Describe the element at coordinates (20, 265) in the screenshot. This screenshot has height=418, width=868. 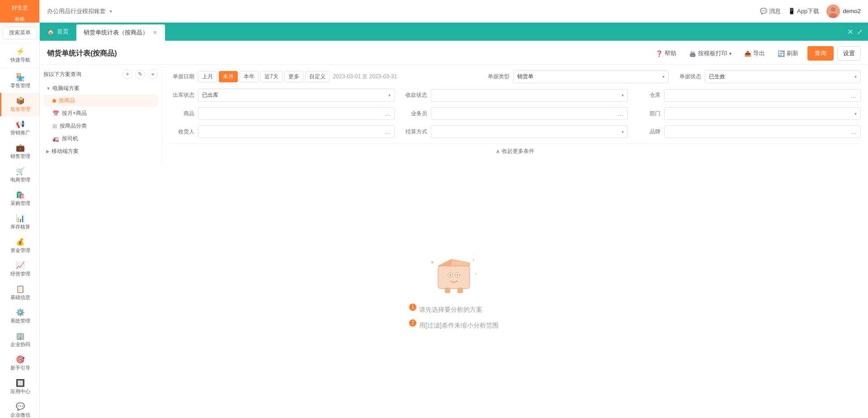
I see `operation-icon: 📈` at that location.